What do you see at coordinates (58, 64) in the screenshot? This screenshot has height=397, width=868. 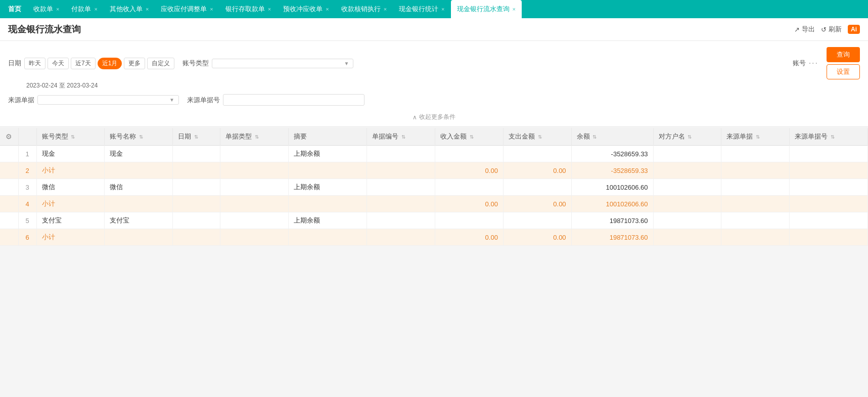 I see `date-btn-today: 今天` at bounding box center [58, 64].